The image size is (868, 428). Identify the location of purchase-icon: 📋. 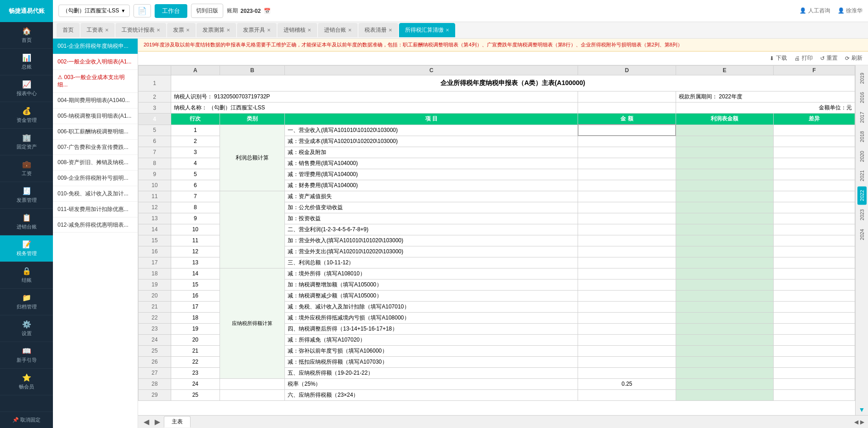
(27, 218).